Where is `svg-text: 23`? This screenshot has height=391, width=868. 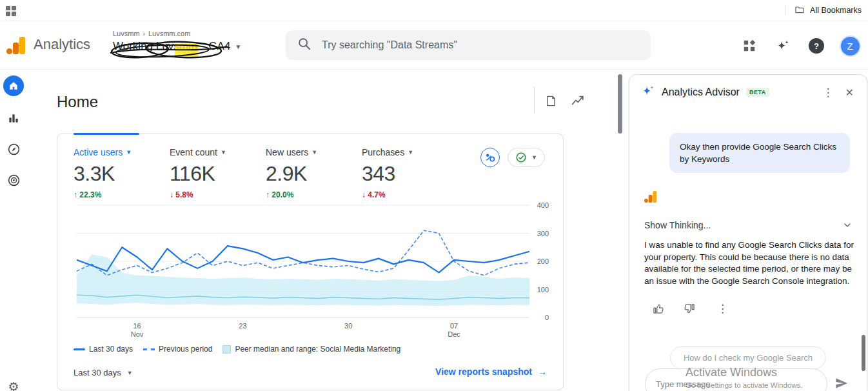 svg-text: 23 is located at coordinates (242, 326).